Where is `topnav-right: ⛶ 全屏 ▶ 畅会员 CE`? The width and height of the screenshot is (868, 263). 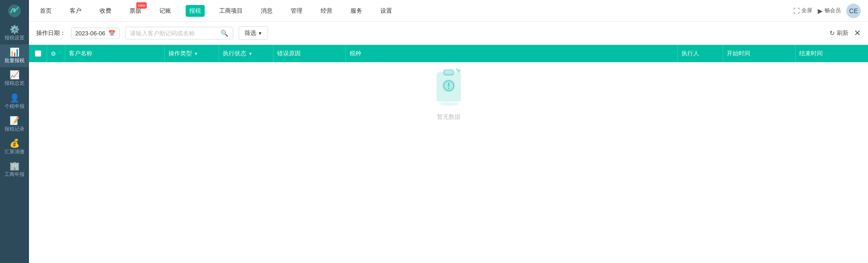 topnav-right: ⛶ 全屏 ▶ 畅会员 CE is located at coordinates (827, 11).